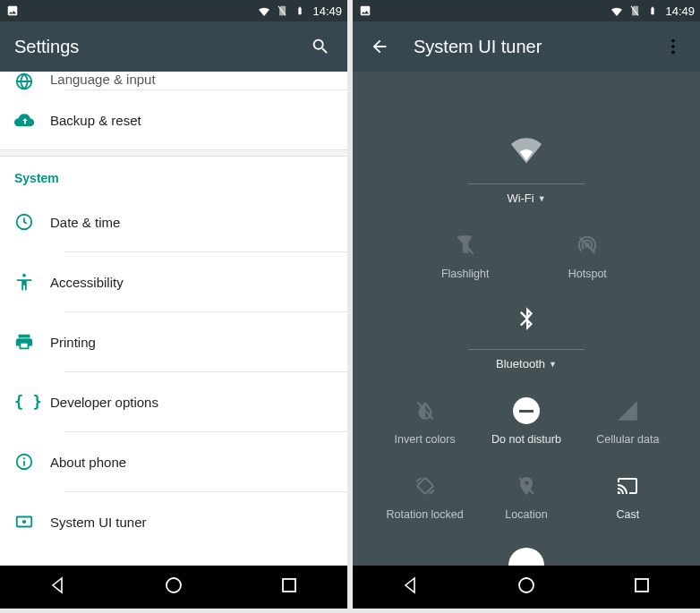 The height and width of the screenshot is (613, 700). I want to click on tile-label: Invert colors, so click(425, 439).